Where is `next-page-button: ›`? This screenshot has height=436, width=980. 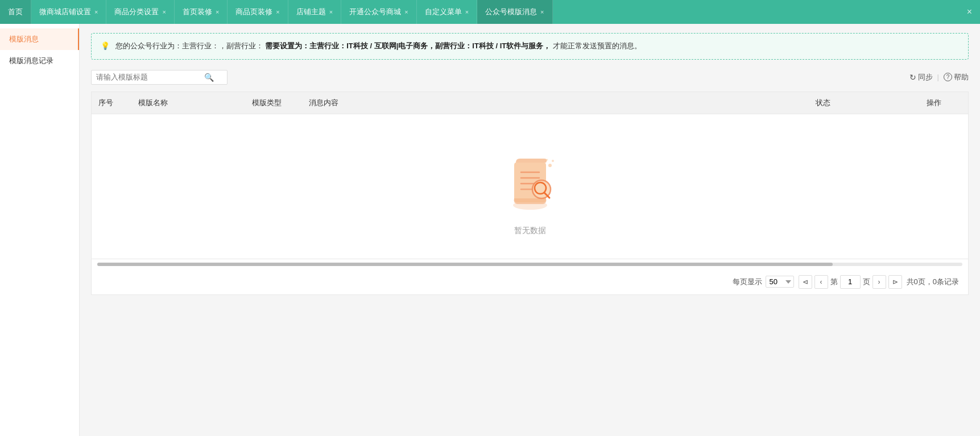
next-page-button: › is located at coordinates (879, 282).